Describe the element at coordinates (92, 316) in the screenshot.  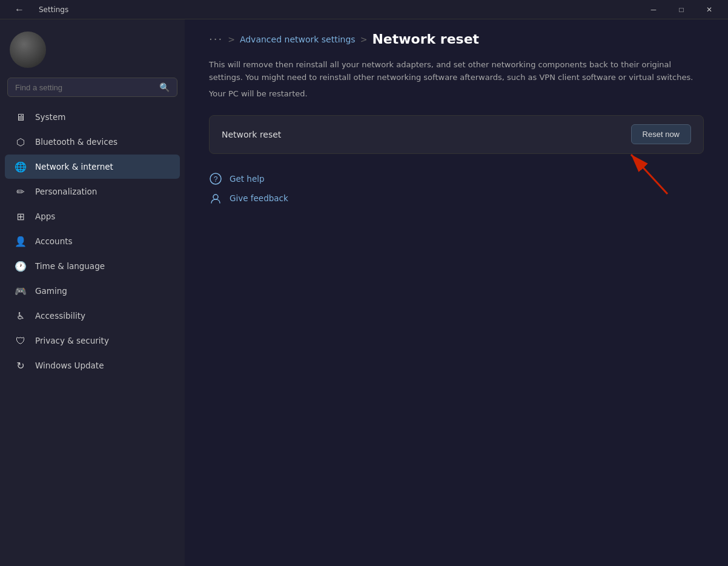
I see `sidebar-item-accessibility: ♿Accessibility` at that location.